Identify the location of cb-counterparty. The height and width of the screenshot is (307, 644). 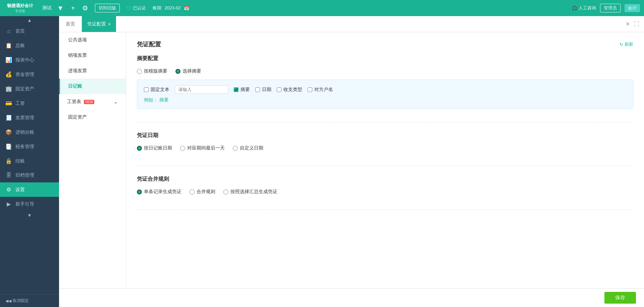
(310, 90).